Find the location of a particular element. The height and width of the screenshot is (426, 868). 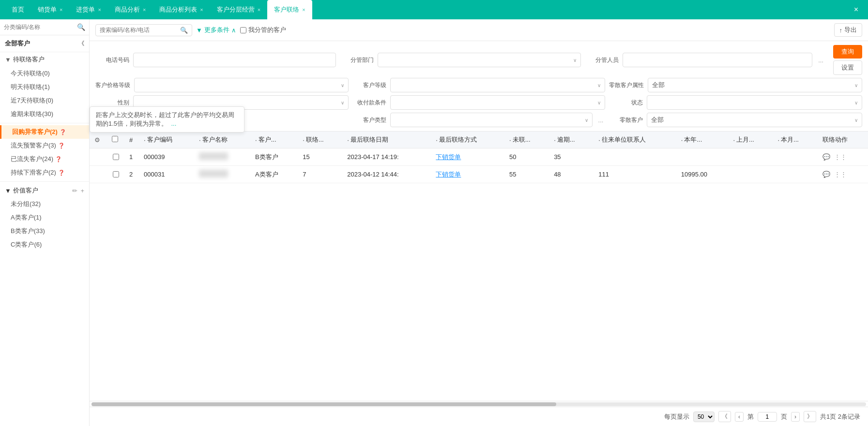

col-this-year: · 本年... is located at coordinates (702, 140).